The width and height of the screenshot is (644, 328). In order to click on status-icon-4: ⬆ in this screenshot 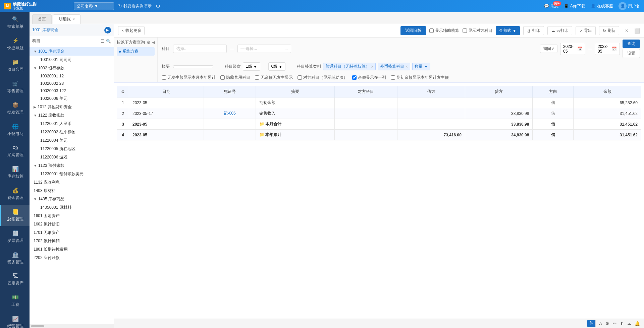, I will do `click(622, 324)`.